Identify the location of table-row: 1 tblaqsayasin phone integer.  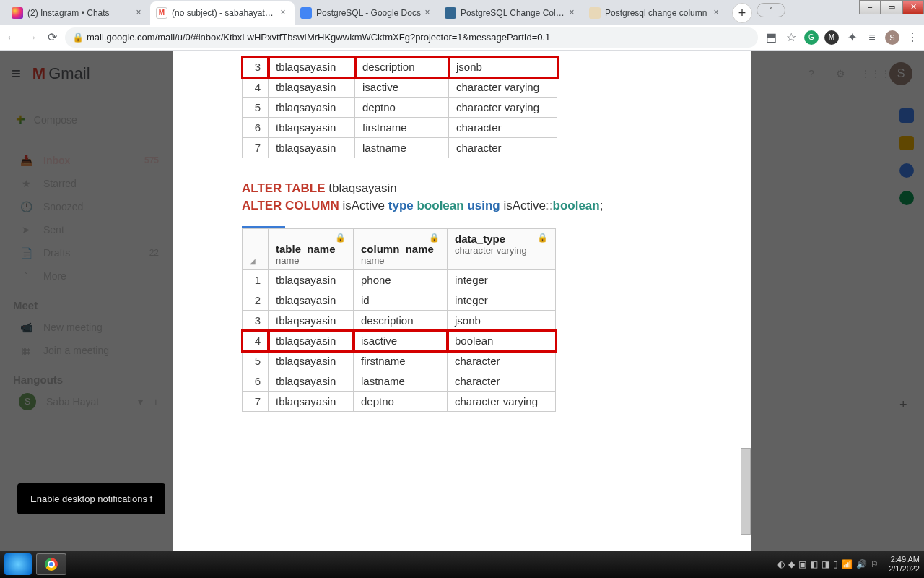
(399, 280).